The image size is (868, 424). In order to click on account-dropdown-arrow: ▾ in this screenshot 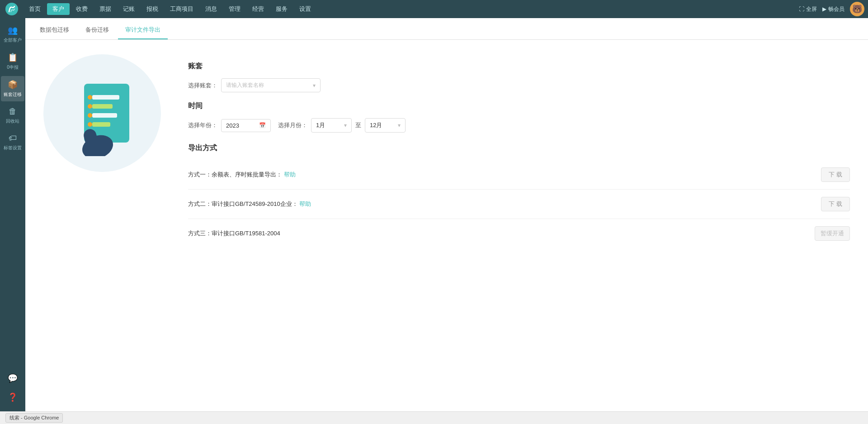, I will do `click(314, 86)`.